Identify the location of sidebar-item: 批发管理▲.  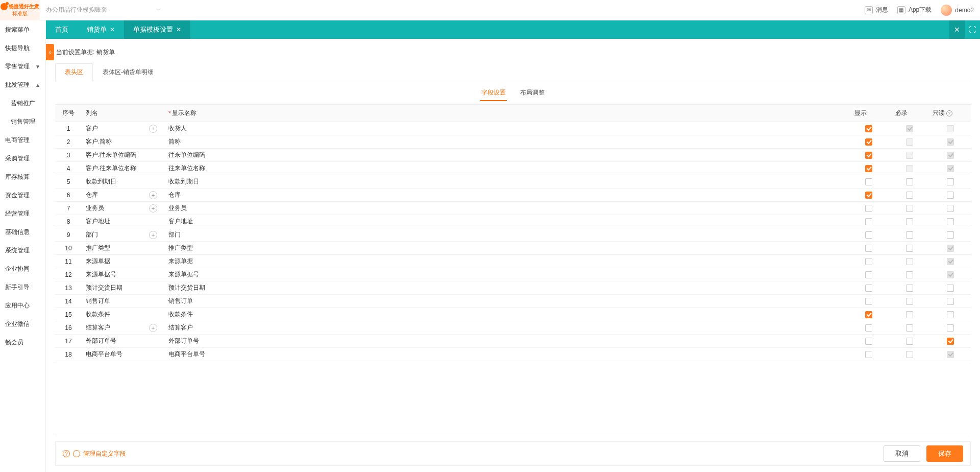
(22, 85).